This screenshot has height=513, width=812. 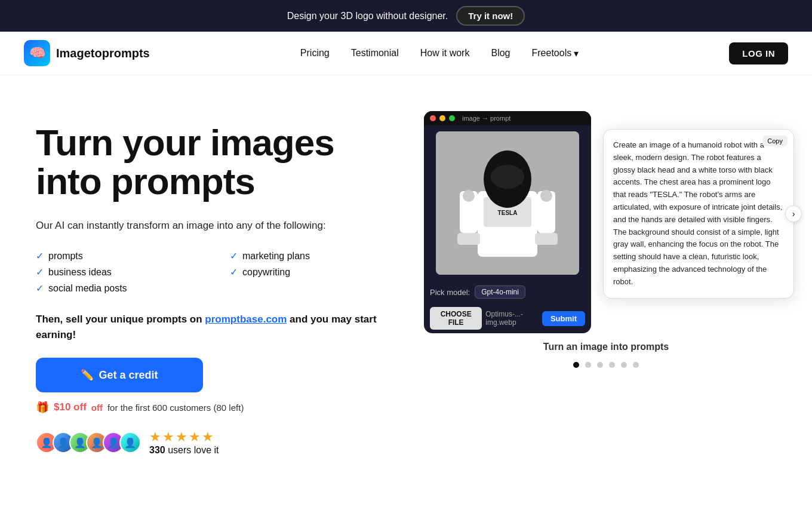 I want to click on review-text: users love it, so click(x=193, y=450).